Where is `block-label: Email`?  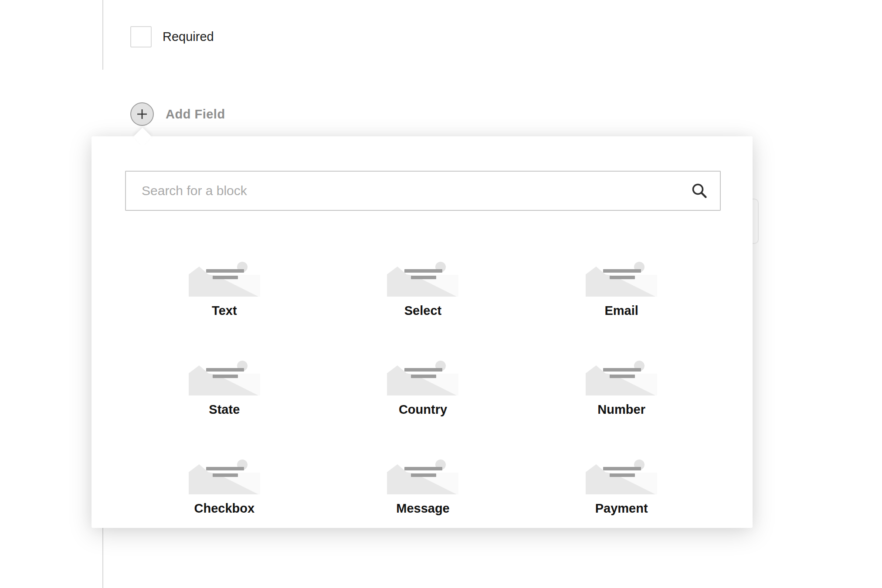
block-label: Email is located at coordinates (621, 311).